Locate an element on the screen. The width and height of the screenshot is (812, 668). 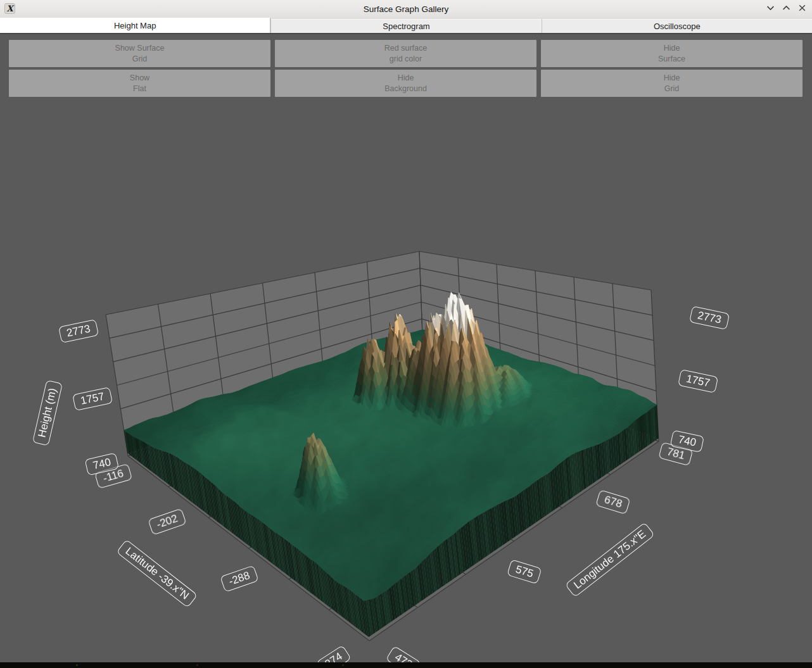
hide-grid-button: Hide Grid is located at coordinates (671, 84).